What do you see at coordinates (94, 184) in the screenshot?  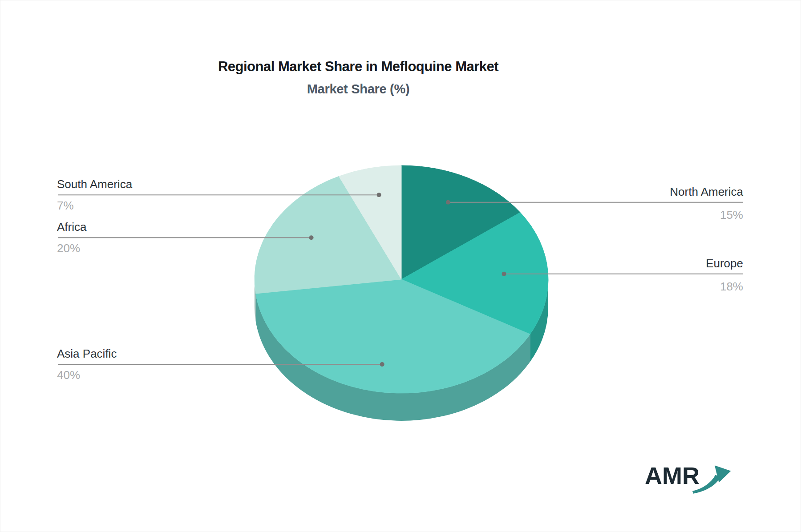 I see `slice-label-south-america: South America` at bounding box center [94, 184].